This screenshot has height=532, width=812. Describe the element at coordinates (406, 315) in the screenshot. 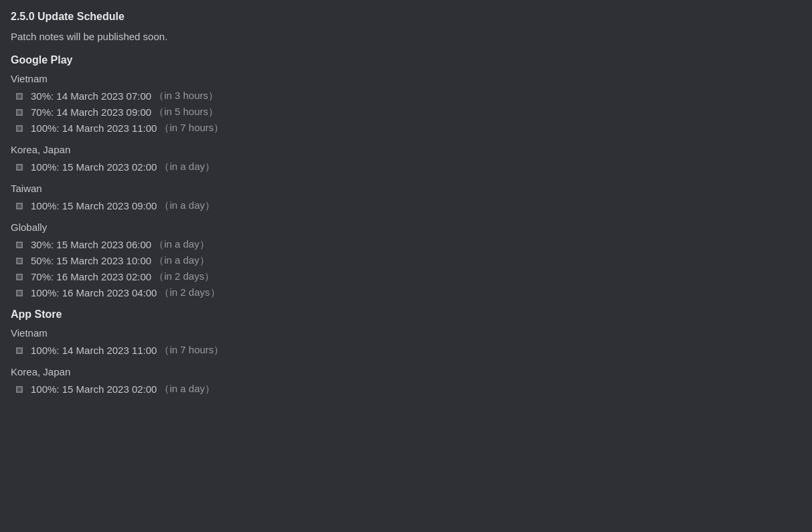

I see `platform-title-1: App Store` at that location.